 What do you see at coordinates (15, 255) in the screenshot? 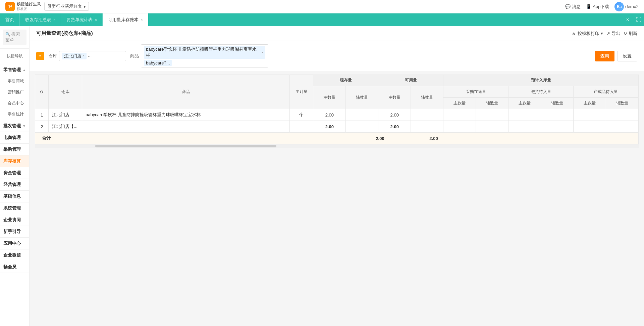
I see `sidebar-section-weixin-header: 企业微信` at bounding box center [15, 255].